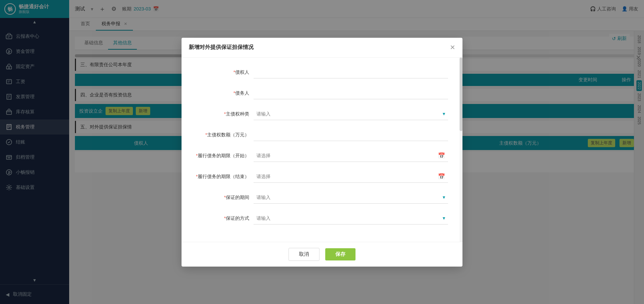 The image size is (644, 304). I want to click on obligation-end-datepicker: 📅, so click(351, 177).